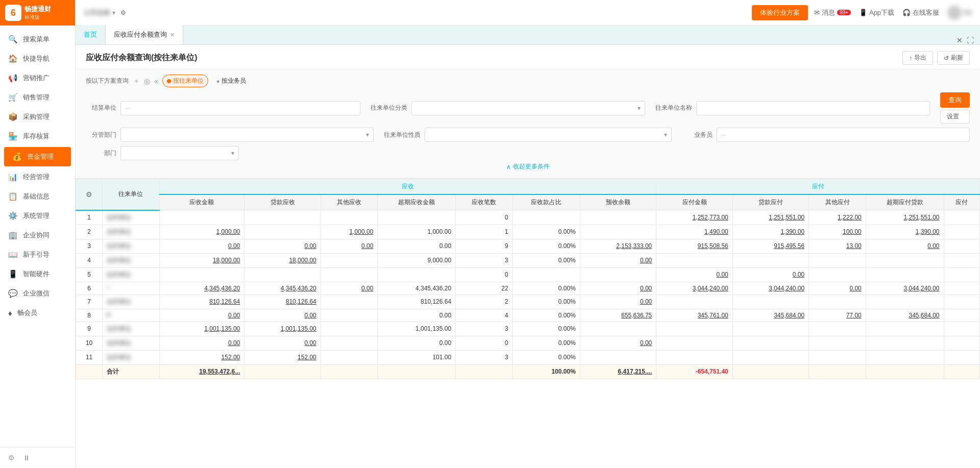 Image resolution: width=980 pixels, height=468 pixels. What do you see at coordinates (27, 458) in the screenshot?
I see `collapse-footer-icon: ⏸` at bounding box center [27, 458].